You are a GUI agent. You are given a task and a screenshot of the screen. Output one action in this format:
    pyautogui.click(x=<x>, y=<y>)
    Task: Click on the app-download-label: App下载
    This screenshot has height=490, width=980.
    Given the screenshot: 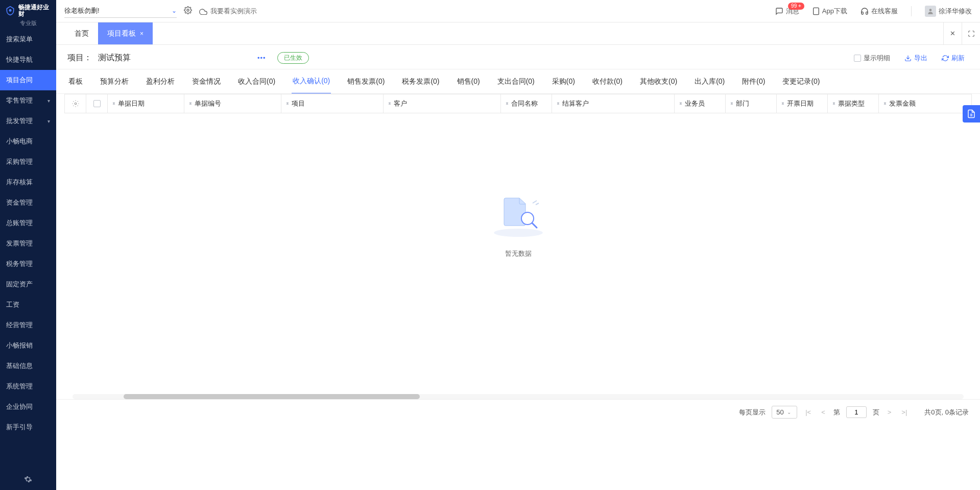 What is the action you would take?
    pyautogui.click(x=834, y=11)
    